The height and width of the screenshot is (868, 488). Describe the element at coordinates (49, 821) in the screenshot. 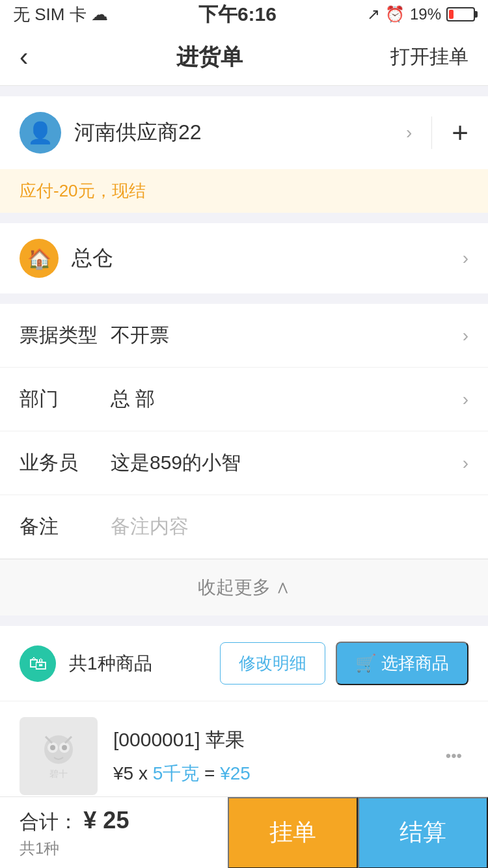

I see `total-label: 合计：` at that location.